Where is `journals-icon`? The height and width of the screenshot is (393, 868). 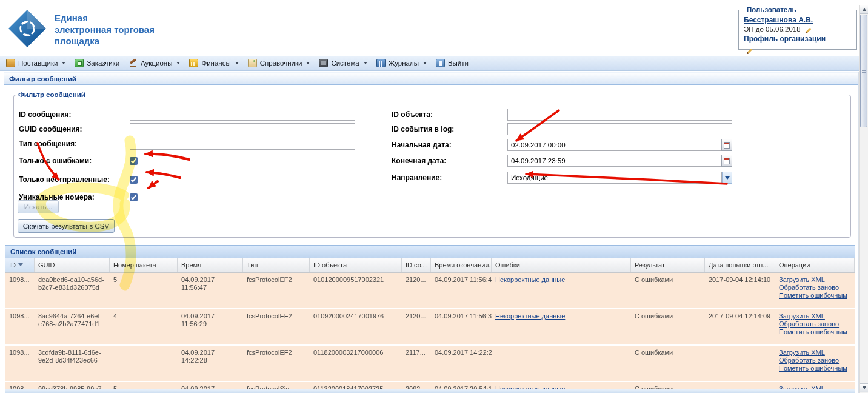 journals-icon is located at coordinates (381, 63).